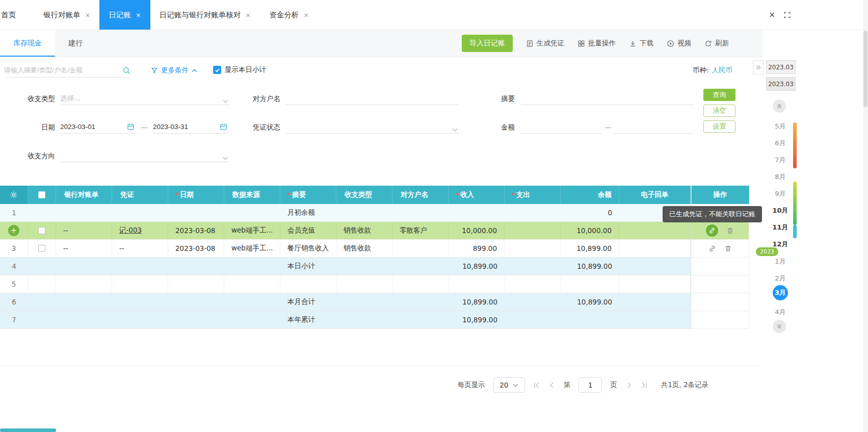  I want to click on clear-button: 清空, so click(720, 111).